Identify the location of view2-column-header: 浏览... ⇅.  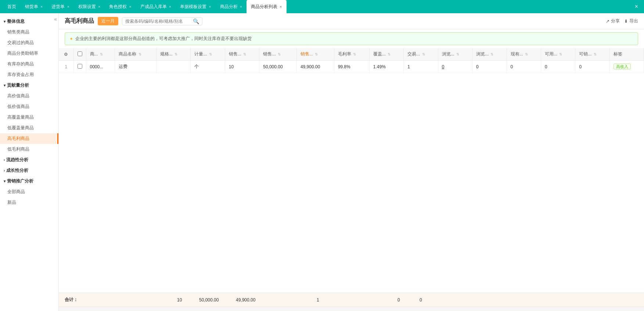
(489, 54).